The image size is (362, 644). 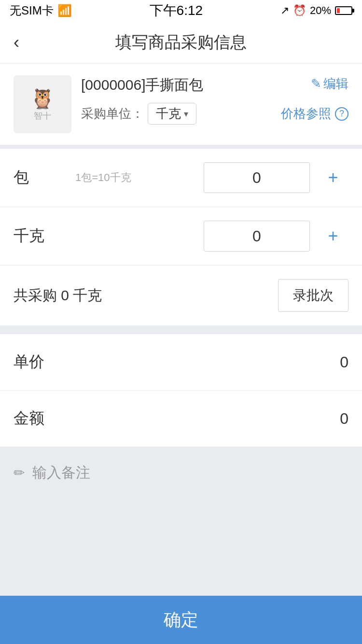 I want to click on edit-icon: ✎, so click(x=316, y=84).